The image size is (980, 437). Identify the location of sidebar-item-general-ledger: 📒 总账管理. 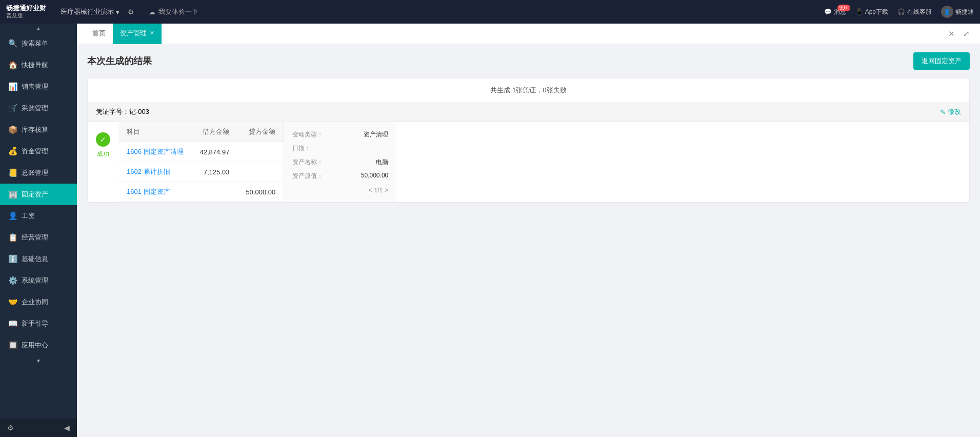
(38, 173).